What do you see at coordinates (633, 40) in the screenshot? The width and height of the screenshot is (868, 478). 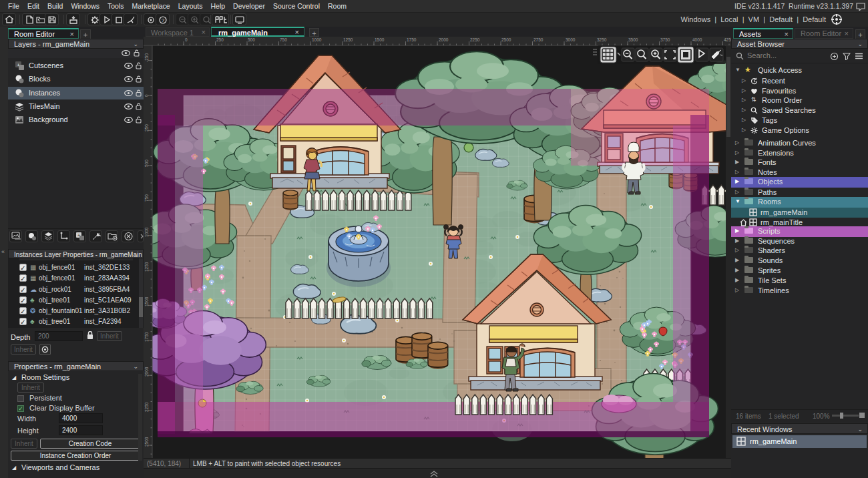 I see `svg-text: 3500` at bounding box center [633, 40].